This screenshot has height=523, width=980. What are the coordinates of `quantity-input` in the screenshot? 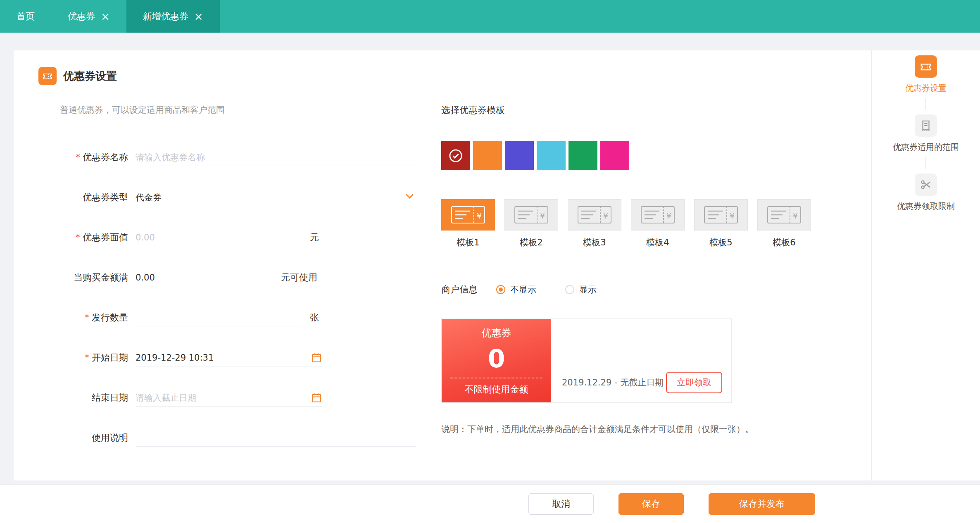 It's located at (218, 318).